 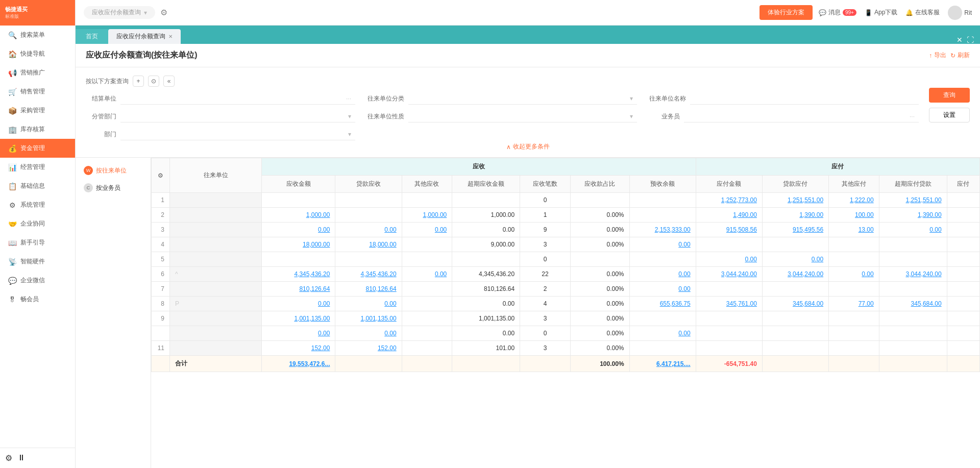 I want to click on cell-value: 915,508.56, so click(x=742, y=230).